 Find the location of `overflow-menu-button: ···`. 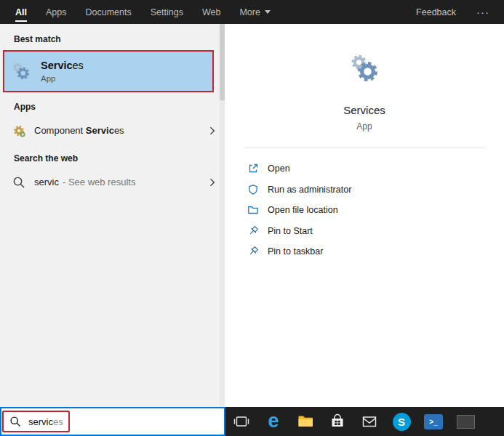

overflow-menu-button: ··· is located at coordinates (483, 12).